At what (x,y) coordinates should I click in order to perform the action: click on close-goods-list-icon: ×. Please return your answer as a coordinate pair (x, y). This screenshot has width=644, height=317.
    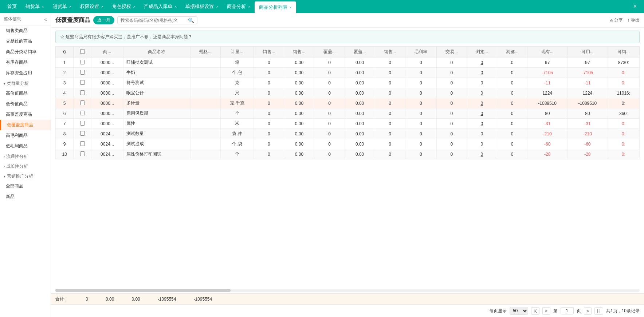
    Looking at the image, I should click on (291, 7).